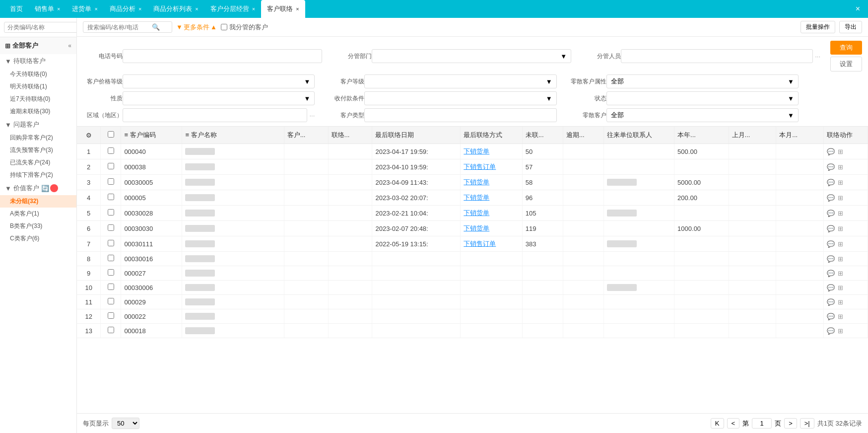 Image resolution: width=868 pixels, height=433 pixels. I want to click on reset-button: 设置, so click(846, 64).